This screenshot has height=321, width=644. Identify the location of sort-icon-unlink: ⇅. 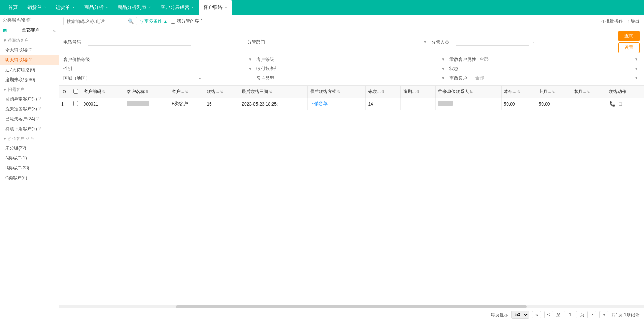
(383, 92).